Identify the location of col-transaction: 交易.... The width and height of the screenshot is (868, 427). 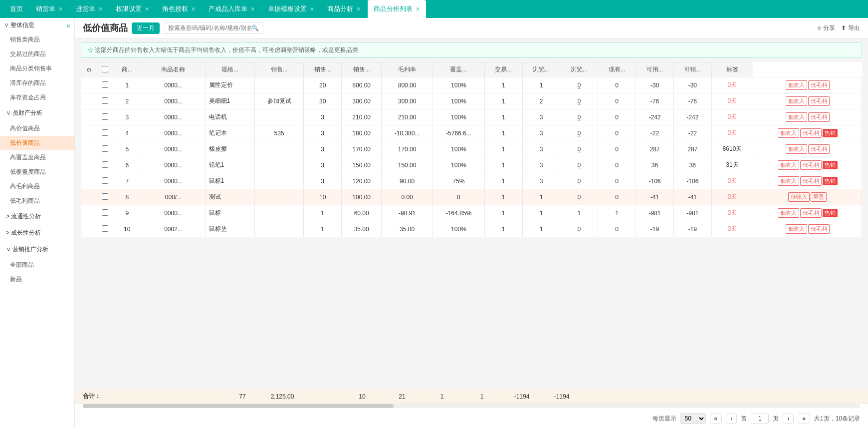
(503, 70).